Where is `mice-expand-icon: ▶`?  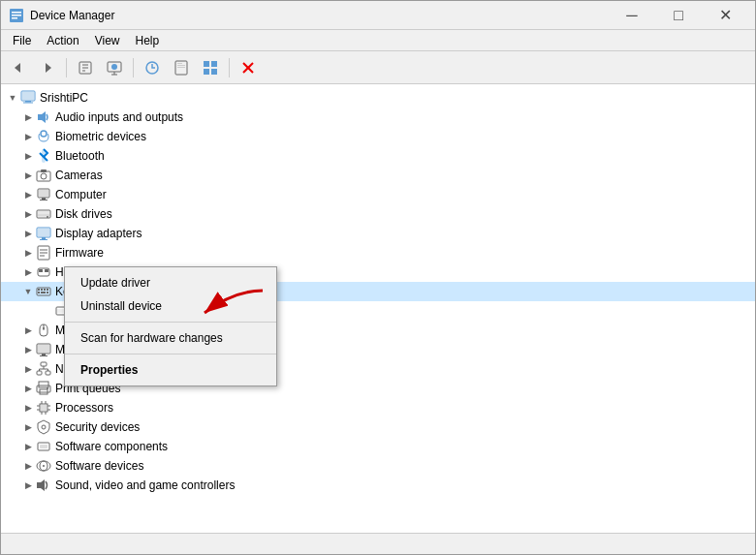 mice-expand-icon: ▶ is located at coordinates (28, 330).